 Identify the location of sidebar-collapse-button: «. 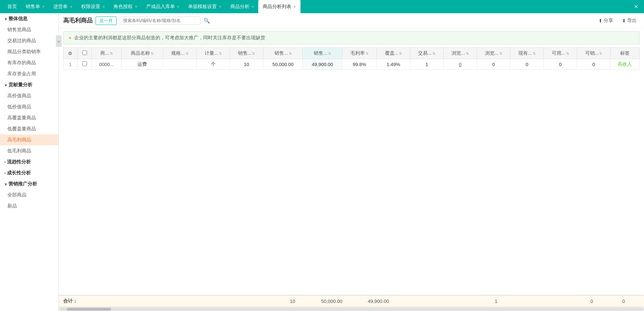
(59, 41).